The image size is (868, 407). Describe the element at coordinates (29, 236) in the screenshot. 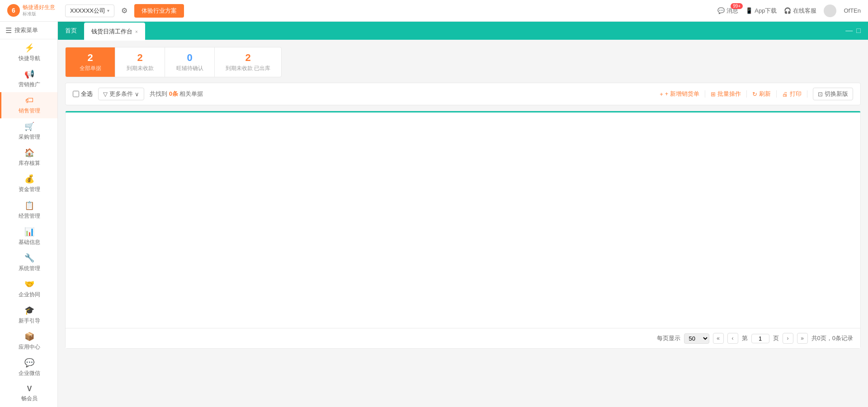

I see `sidebar-item-basic-info: 📊 基础信息` at that location.